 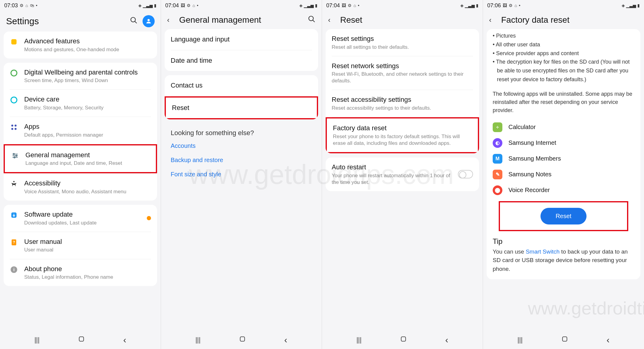 What do you see at coordinates (80, 5) in the screenshot?
I see `statusbar: 07:03⚙⌂🛍• ◈▁▃▅▮` at bounding box center [80, 5].